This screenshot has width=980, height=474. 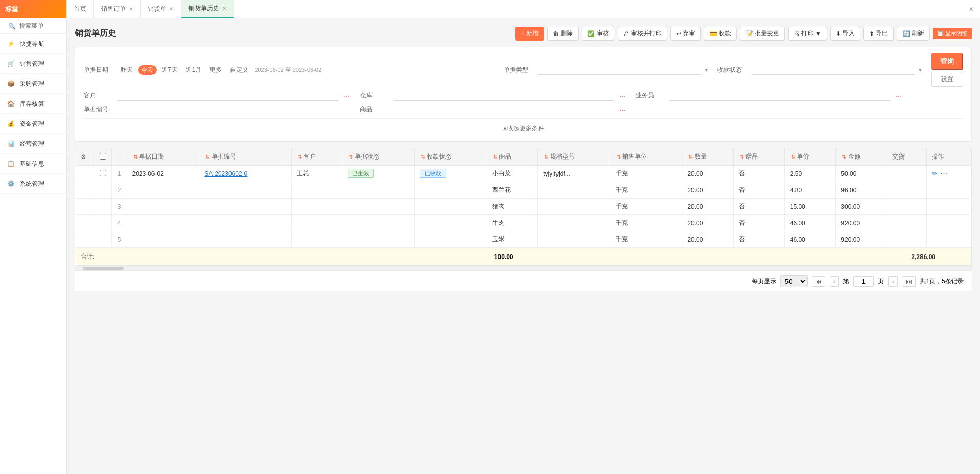 What do you see at coordinates (861, 157) in the screenshot?
I see `col-amount-header: ⇅ 金额` at bounding box center [861, 157].